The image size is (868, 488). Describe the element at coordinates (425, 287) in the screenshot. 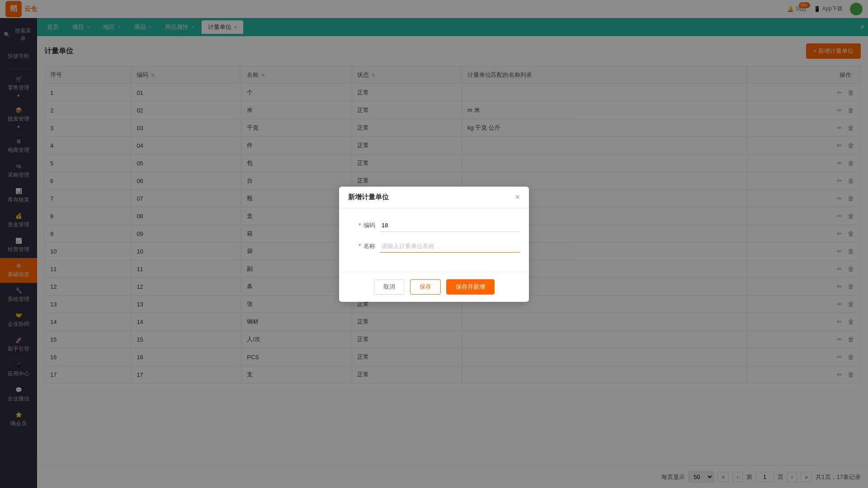

I see `save-button: 保存` at that location.